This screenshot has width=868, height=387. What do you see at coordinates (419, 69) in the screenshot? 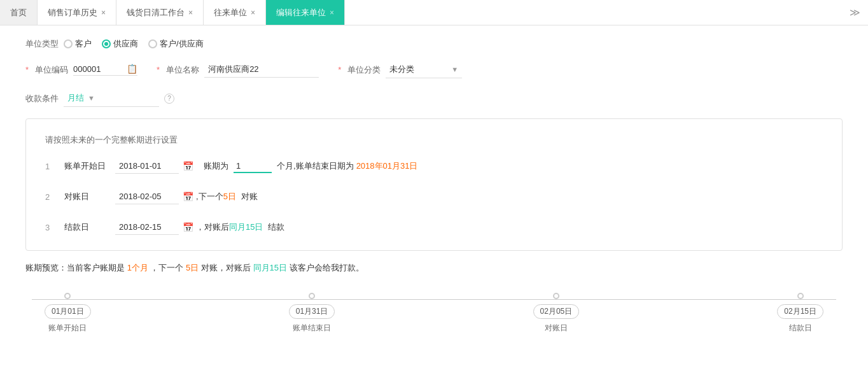
I see `unit-category-value: 未分类` at bounding box center [419, 69].